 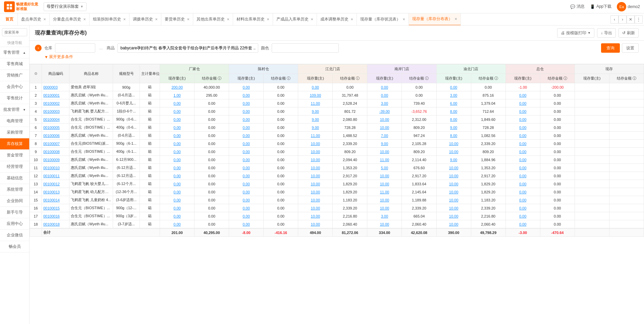 I want to click on sidebar-item-dianshangg: 电商管理, so click(x=15, y=121).